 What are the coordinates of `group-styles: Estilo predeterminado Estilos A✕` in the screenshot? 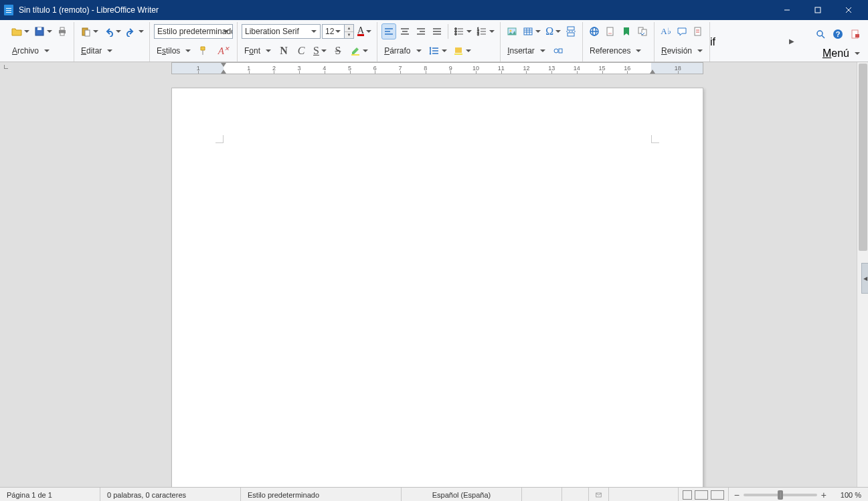 It's located at (194, 41).